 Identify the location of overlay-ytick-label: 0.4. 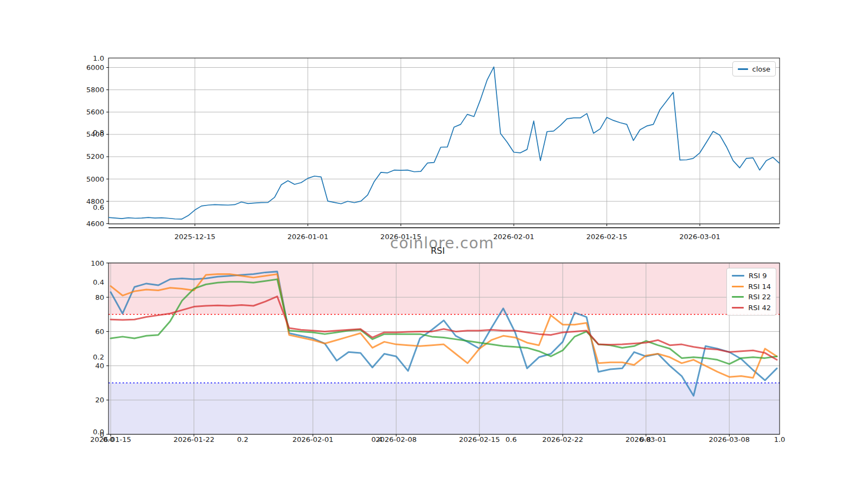
(99, 282).